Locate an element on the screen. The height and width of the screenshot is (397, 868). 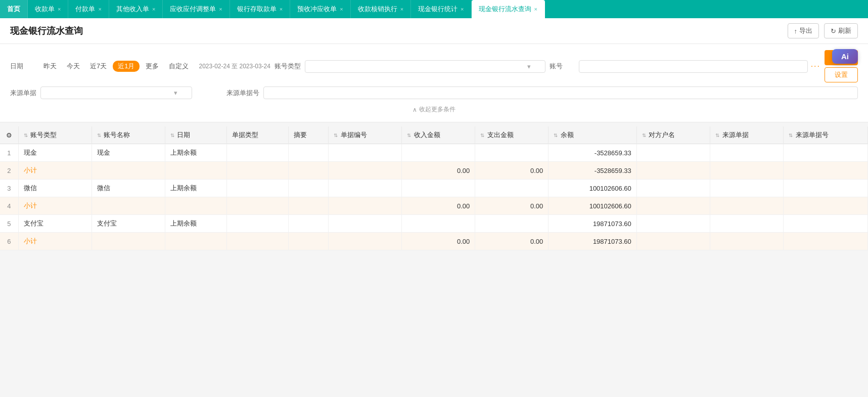
collapse-bar: ∧ 收起更多条件 is located at coordinates (434, 110).